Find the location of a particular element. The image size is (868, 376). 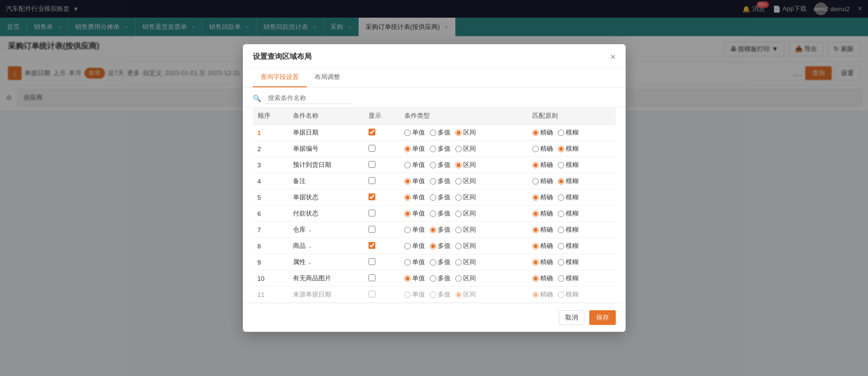

dialog-header: 设置查询区域布局 × is located at coordinates (434, 56).